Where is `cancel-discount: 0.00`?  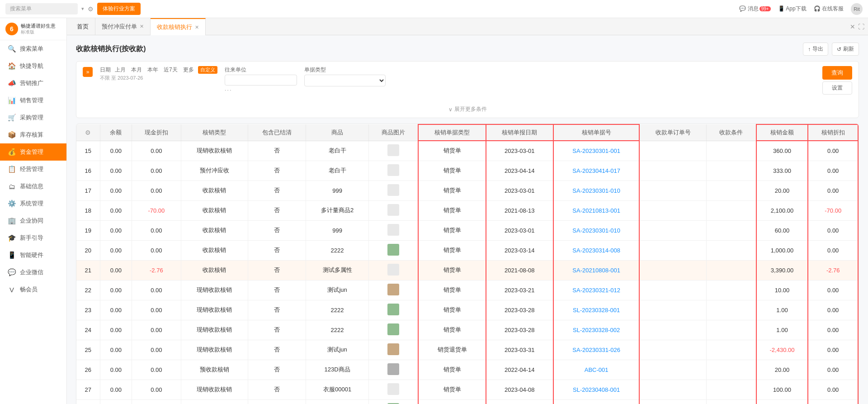
cancel-discount: 0.00 is located at coordinates (833, 310).